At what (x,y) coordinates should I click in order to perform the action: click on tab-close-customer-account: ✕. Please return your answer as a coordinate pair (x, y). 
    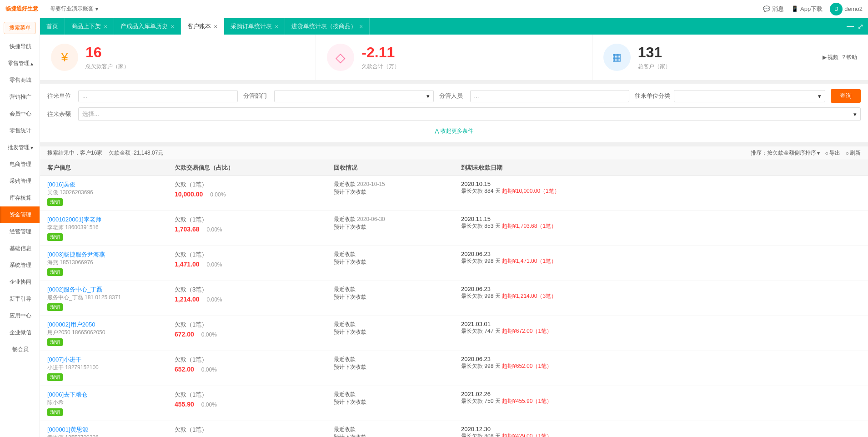
    Looking at the image, I should click on (216, 26).